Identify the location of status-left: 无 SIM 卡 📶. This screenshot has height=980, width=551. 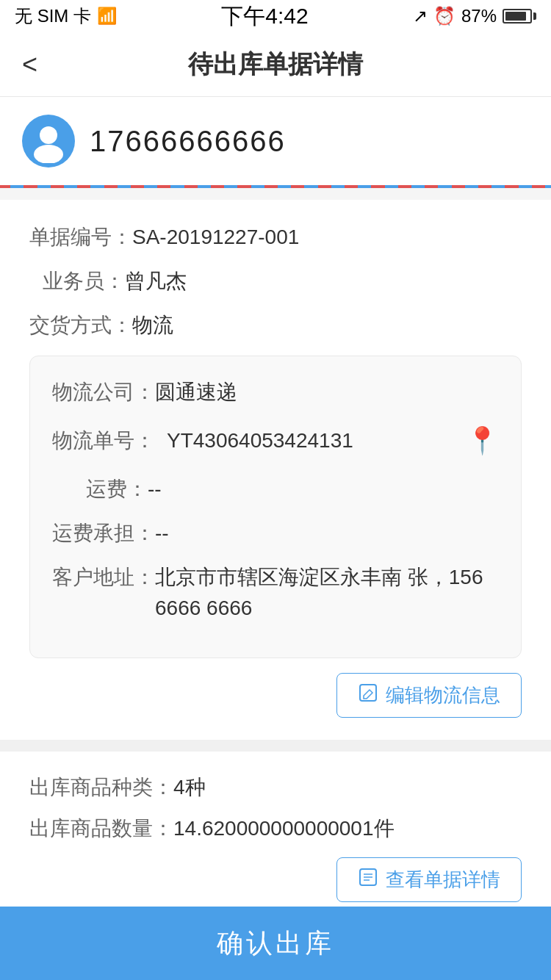
(66, 16).